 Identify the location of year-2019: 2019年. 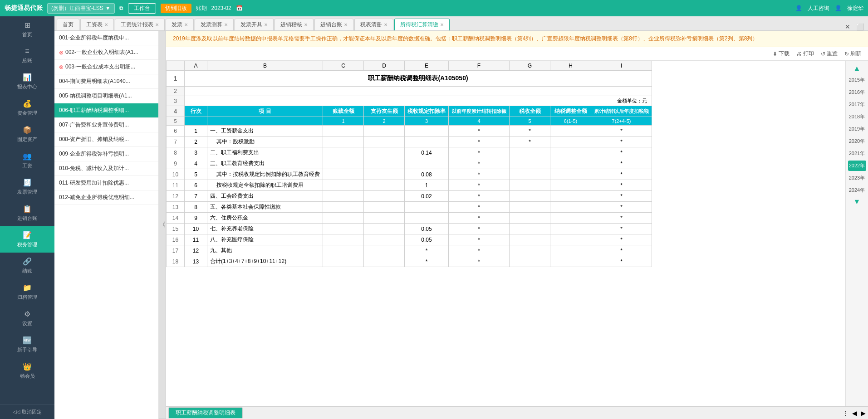
(857, 129).